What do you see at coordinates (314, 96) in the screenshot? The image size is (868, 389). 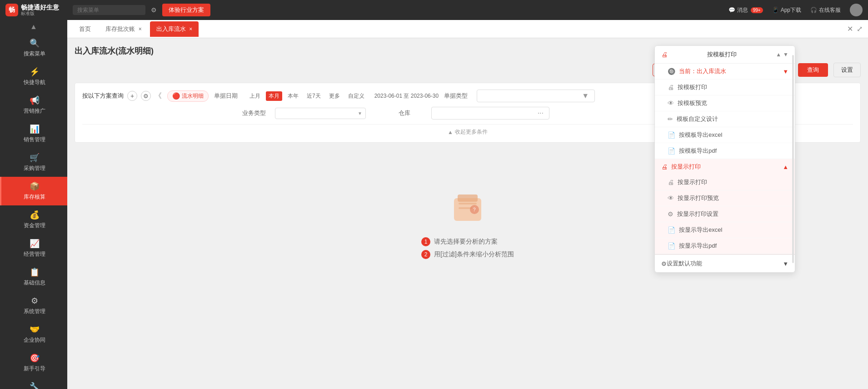 I see `date-btn-7days: 近7天` at bounding box center [314, 96].